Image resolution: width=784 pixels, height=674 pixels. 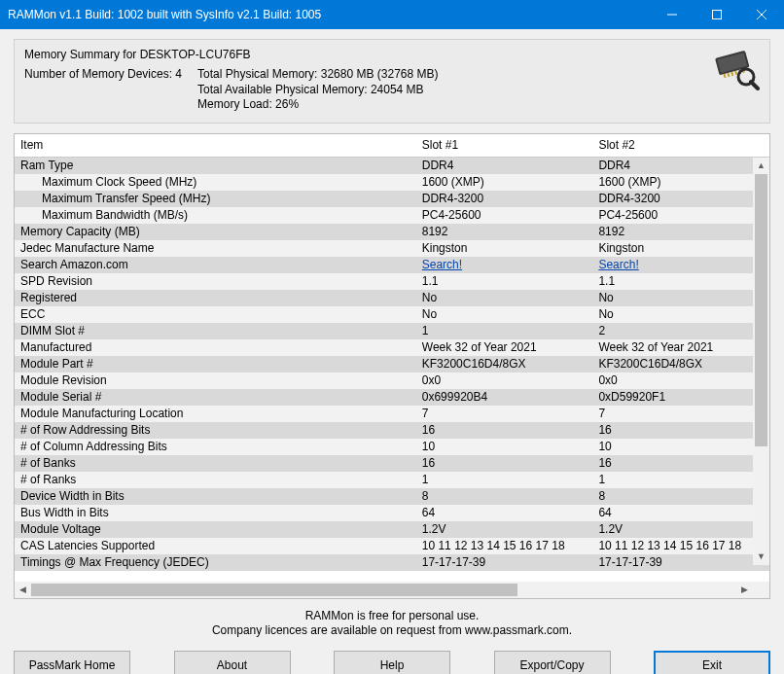 I want to click on table-row: Memory Capacity (MB)81928192, so click(x=392, y=231).